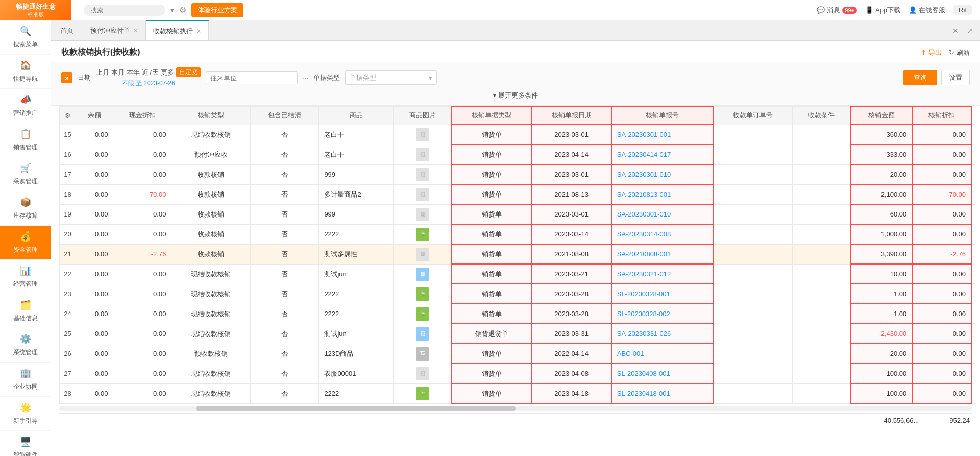 Image resolution: width=980 pixels, height=456 pixels. I want to click on date-btn-last-month: 上月, so click(103, 73).